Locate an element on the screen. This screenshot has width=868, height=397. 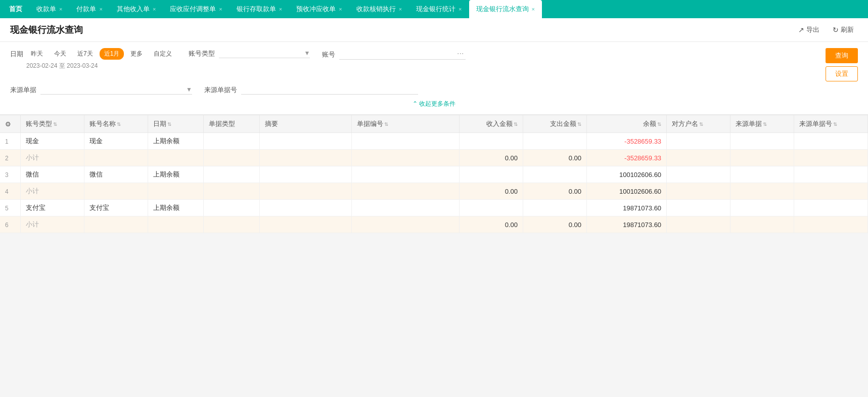
refresh-button: ↻ 刷新 is located at coordinates (843, 30).